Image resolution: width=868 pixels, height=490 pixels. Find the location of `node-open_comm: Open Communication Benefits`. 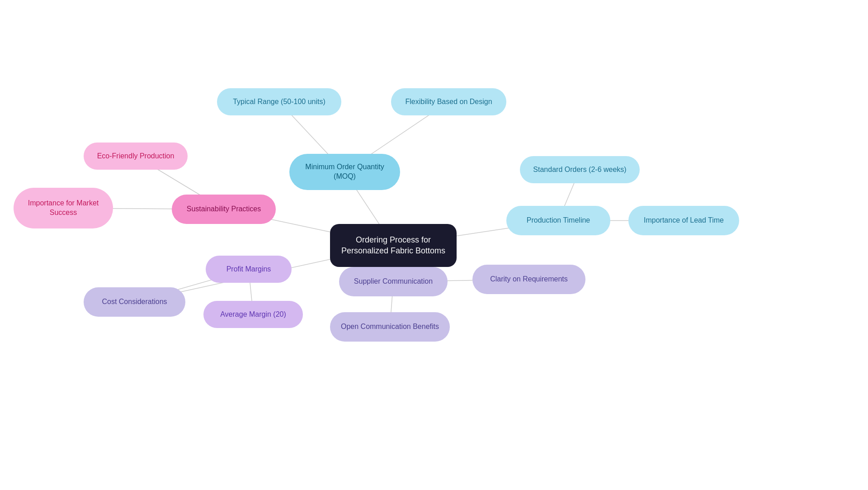

node-open_comm: Open Communication Benefits is located at coordinates (390, 327).